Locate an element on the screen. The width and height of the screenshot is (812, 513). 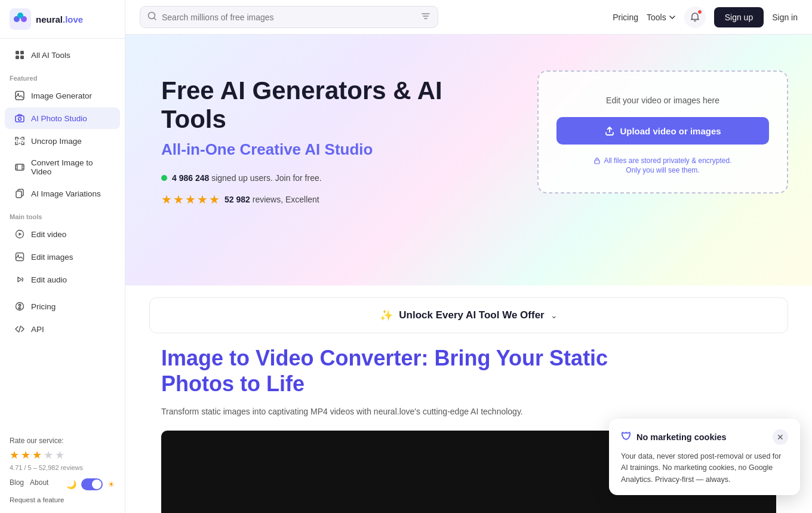
unlock-text: Unlock Every AI Tool We Offer is located at coordinates (472, 315).